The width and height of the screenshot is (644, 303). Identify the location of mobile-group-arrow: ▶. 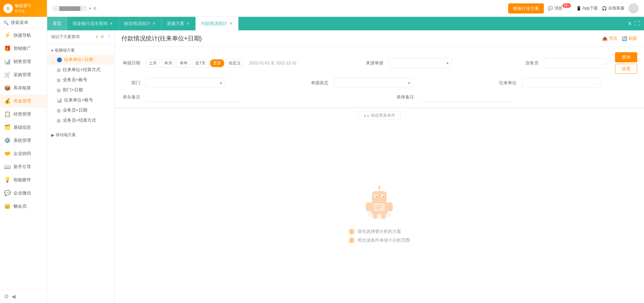
(53, 135).